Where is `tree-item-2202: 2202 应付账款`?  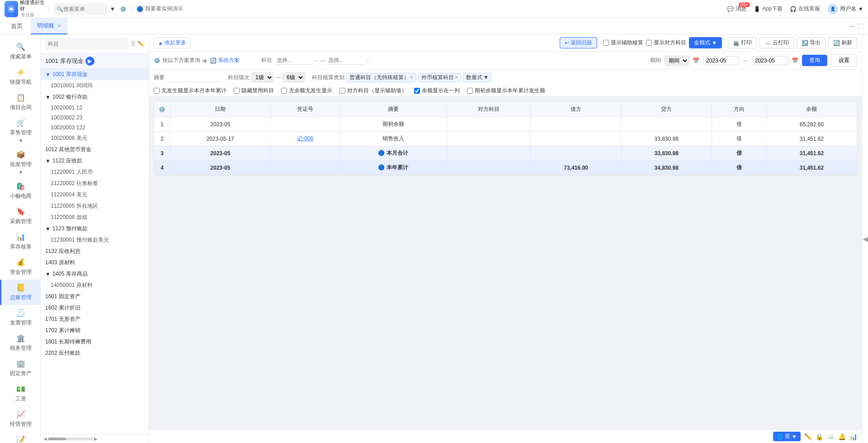
tree-item-2202: 2202 应付账款 is located at coordinates (95, 353).